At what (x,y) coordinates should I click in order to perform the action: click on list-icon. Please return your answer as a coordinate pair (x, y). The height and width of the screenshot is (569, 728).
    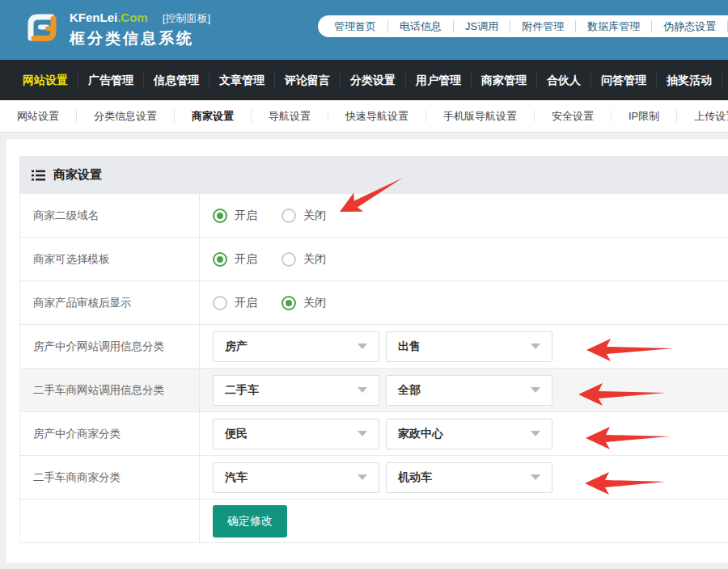
    Looking at the image, I should click on (39, 175).